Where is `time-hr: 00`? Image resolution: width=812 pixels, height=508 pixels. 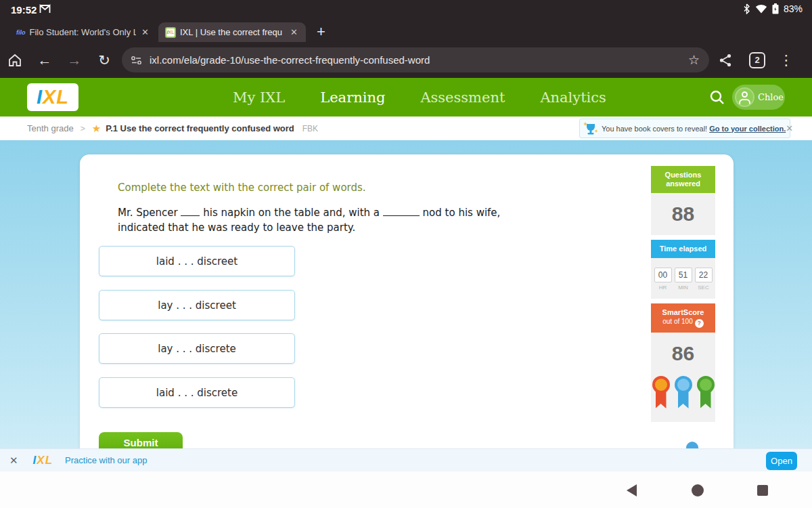
time-hr: 00 is located at coordinates (663, 275).